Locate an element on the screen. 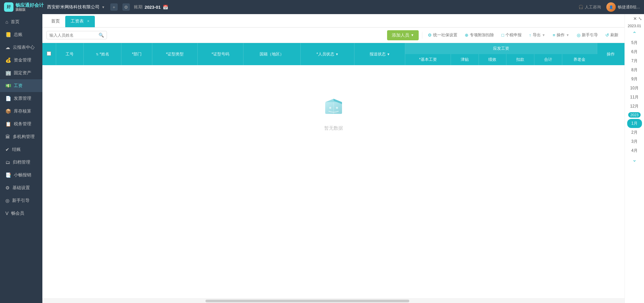 The height and width of the screenshot is (303, 644). sidebar-item-tax: 📋 税务管理 is located at coordinates (21, 124).